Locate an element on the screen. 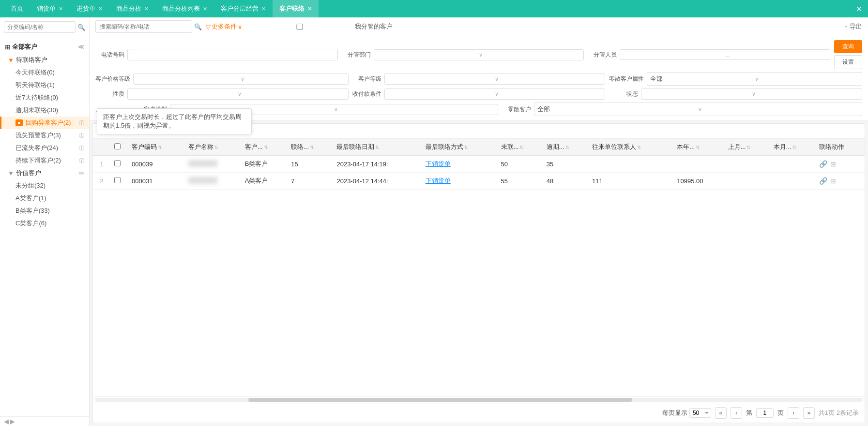 The width and height of the screenshot is (868, 426). table-header-row: 客户编码⇅ 客户名称⇅ 客户...⇅ 联络...⇅ 最后联络日期⇅ 最后联络方式… is located at coordinates (479, 147).